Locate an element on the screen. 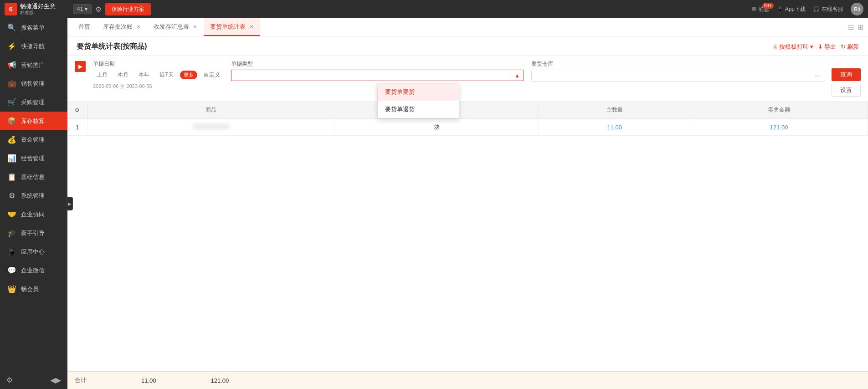 The height and width of the screenshot is (389, 868). refresh-action: ↻ 刷新 is located at coordinates (850, 47).